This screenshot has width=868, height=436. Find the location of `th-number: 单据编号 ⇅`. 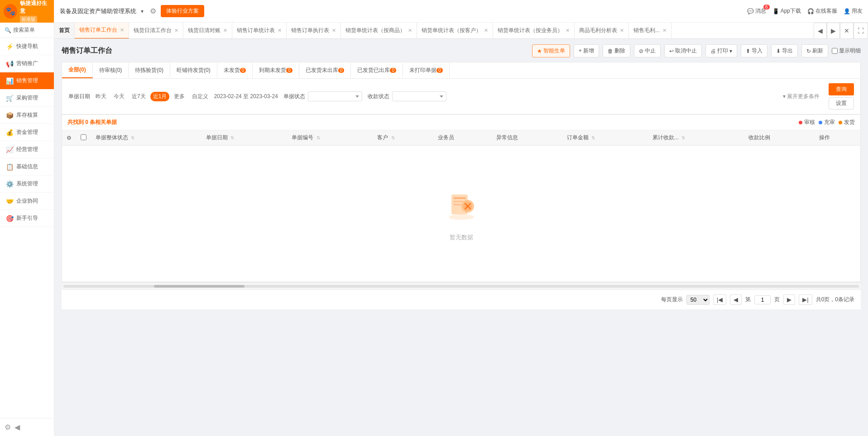

th-number: 单据编号 ⇅ is located at coordinates (330, 138).